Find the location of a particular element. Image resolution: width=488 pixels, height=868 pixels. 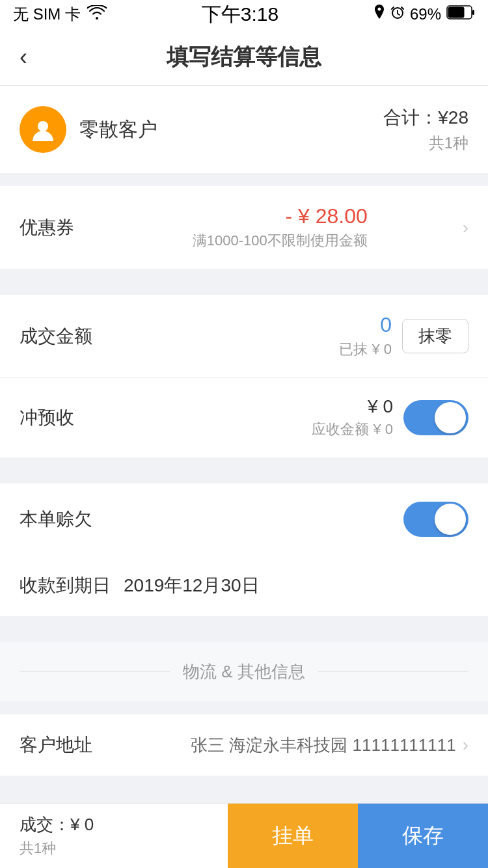

alarm-icon is located at coordinates (398, 14).